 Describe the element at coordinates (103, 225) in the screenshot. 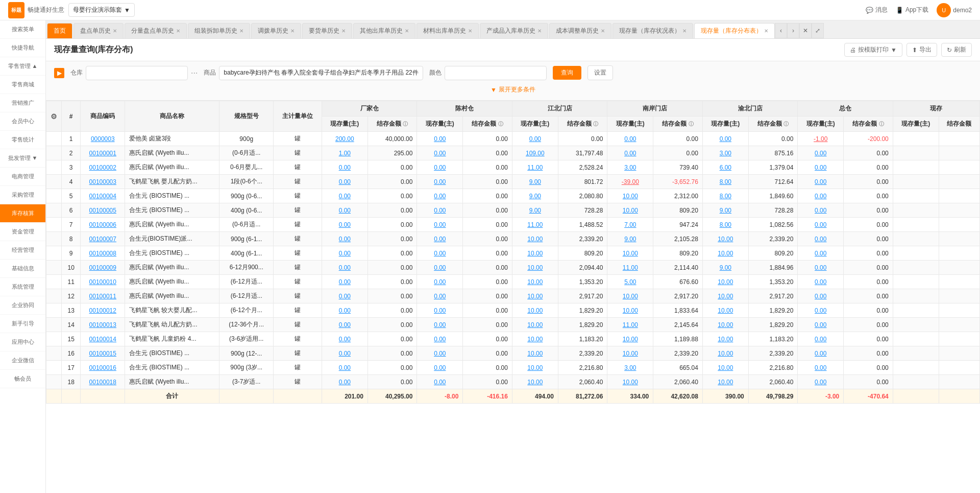

I see `row-code: 00100006` at that location.